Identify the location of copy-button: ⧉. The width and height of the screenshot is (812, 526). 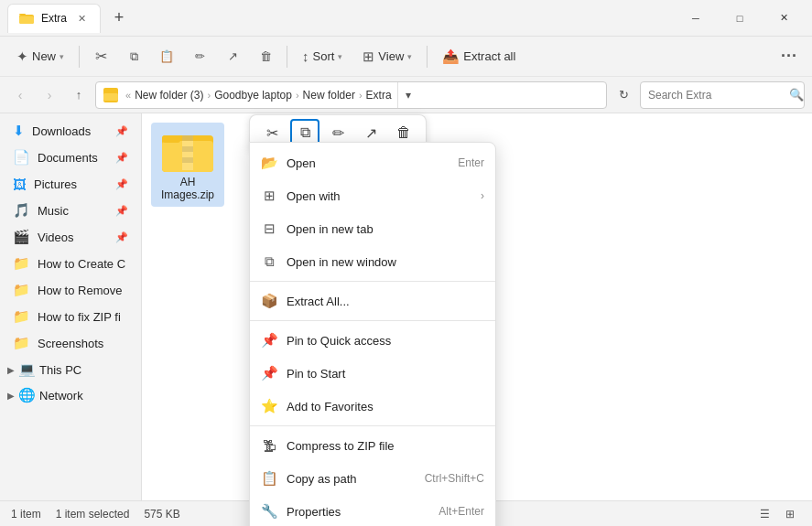
(134, 57).